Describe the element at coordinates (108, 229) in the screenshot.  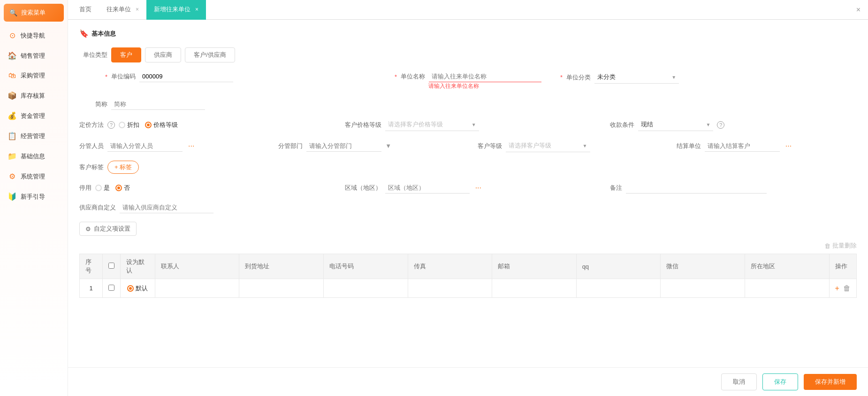
I see `custom-settings-button: ⚙ 自定义项设置` at that location.